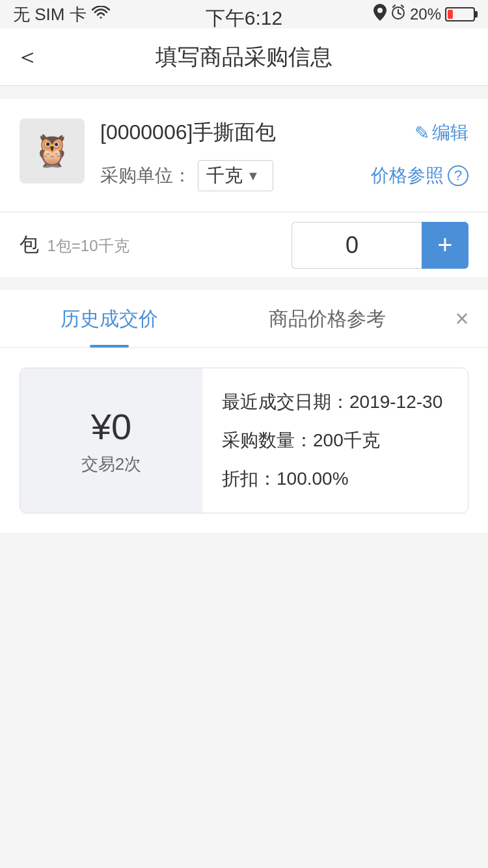 This screenshot has width=488, height=868. I want to click on price-right-panel: 最近成交日期：2019-12-30 采购数量：200千克 折扣：100.00%, so click(335, 441).